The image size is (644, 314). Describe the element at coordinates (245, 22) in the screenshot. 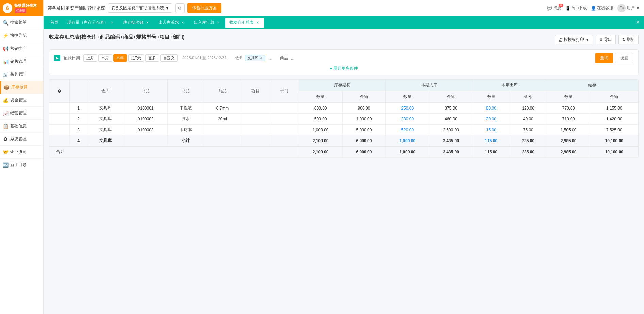

I see `tab-5: 收发存汇总表✕` at that location.